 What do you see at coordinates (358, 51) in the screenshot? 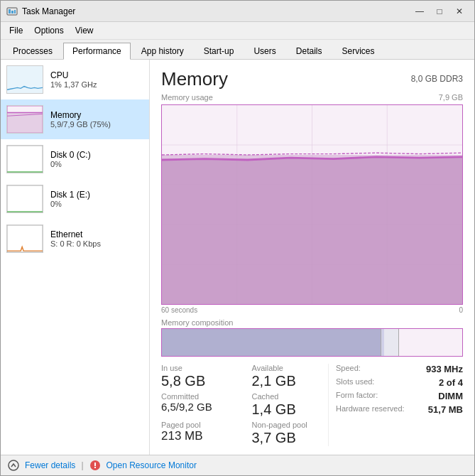
I see `tab-services: Services` at bounding box center [358, 51].